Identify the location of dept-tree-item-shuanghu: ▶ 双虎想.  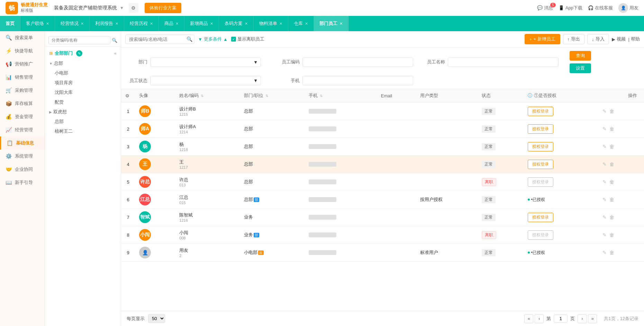
(83, 112).